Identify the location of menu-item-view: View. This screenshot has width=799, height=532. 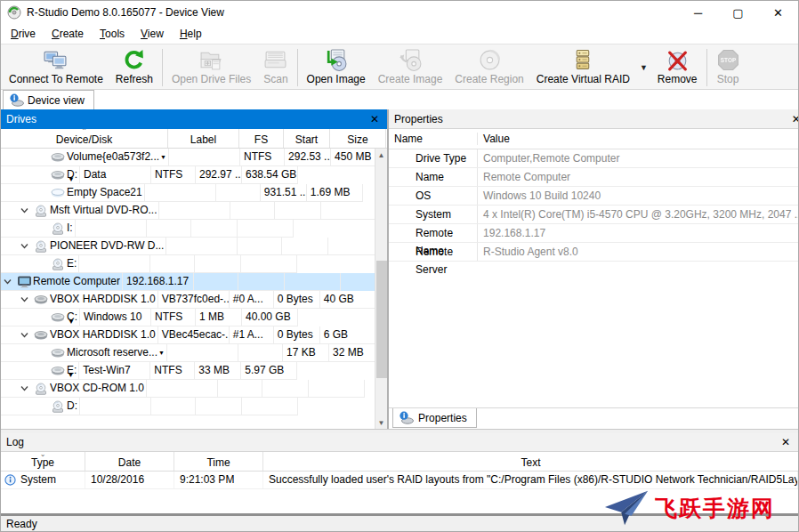
(152, 34).